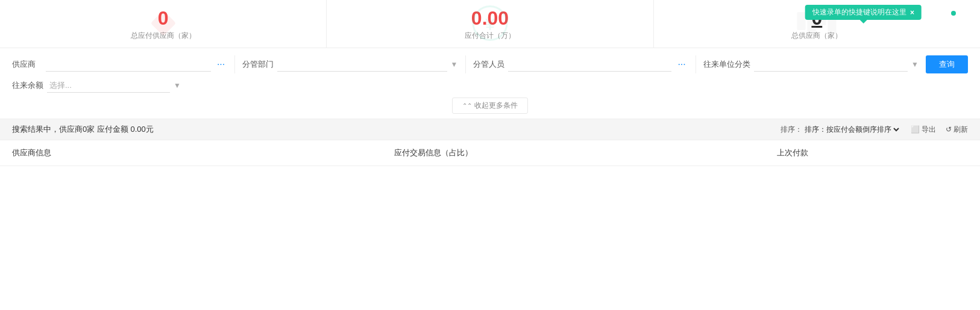  What do you see at coordinates (53, 129) in the screenshot?
I see `vendors-count: 搜索结果中，供应商0家` at bounding box center [53, 129].